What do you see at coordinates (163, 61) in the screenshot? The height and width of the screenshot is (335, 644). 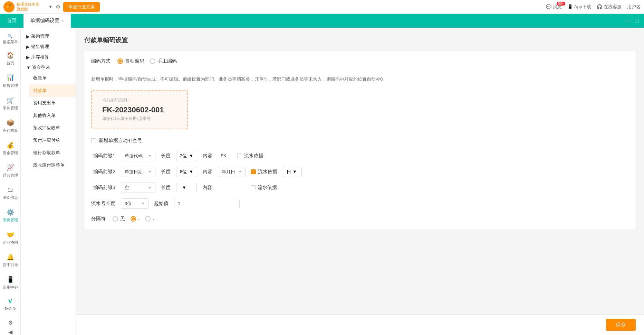 I see `manual-encoding-option: 手工编码` at bounding box center [163, 61].